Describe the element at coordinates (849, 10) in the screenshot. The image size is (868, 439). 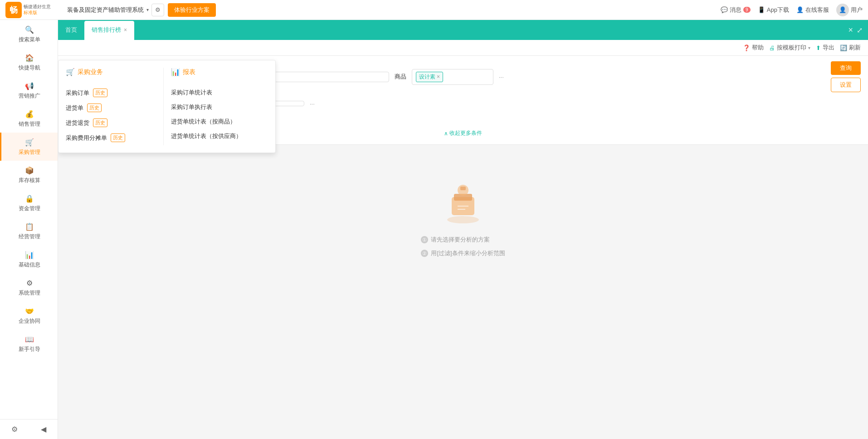
I see `user-btn: 👤 用户` at that location.